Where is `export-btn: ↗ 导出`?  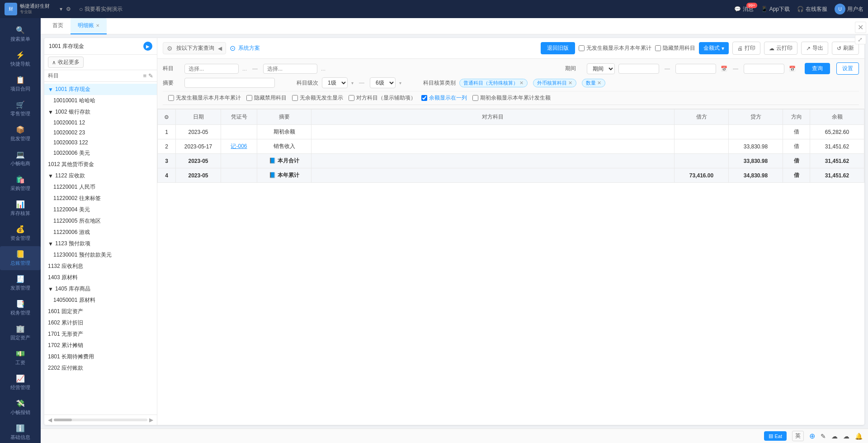
export-btn: ↗ 导出 is located at coordinates (815, 48).